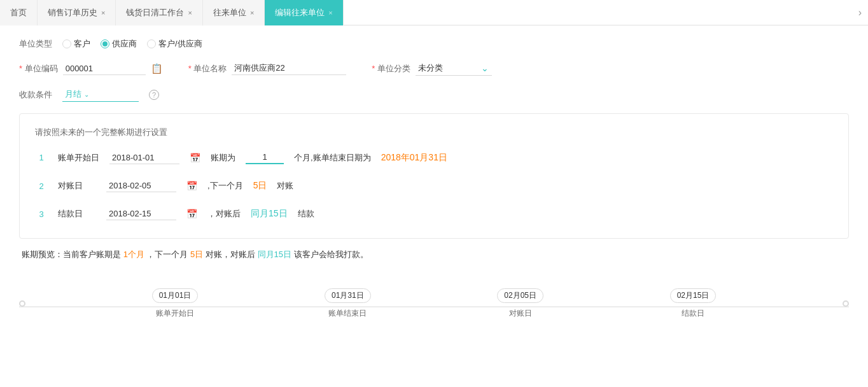 The image size is (868, 387). What do you see at coordinates (104, 69) in the screenshot?
I see `unit-code-input: 000001` at bounding box center [104, 69].